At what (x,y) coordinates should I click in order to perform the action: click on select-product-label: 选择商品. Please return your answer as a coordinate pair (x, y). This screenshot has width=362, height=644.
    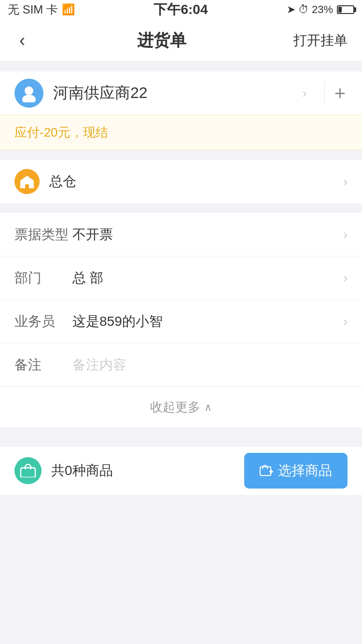
    Looking at the image, I should click on (305, 471).